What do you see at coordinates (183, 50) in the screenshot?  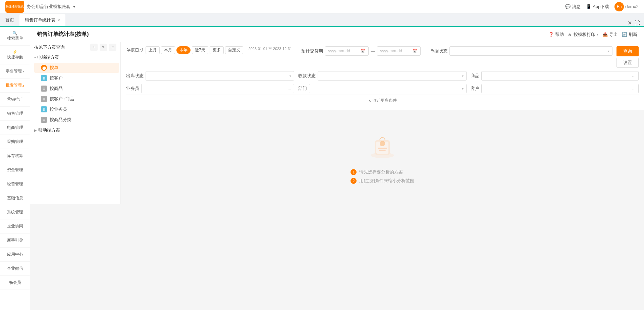 I see `date-btn-thisyear: 本年` at bounding box center [183, 50].